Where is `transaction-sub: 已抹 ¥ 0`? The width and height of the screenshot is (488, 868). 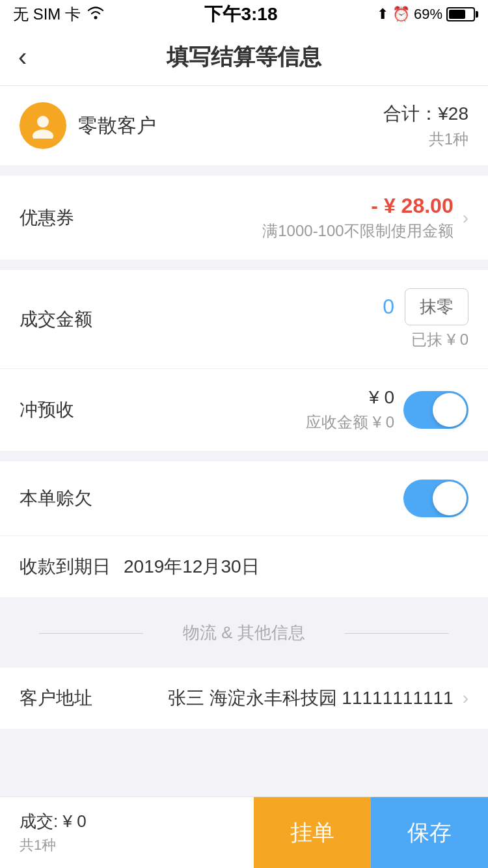 transaction-sub: 已抹 ¥ 0 is located at coordinates (426, 340).